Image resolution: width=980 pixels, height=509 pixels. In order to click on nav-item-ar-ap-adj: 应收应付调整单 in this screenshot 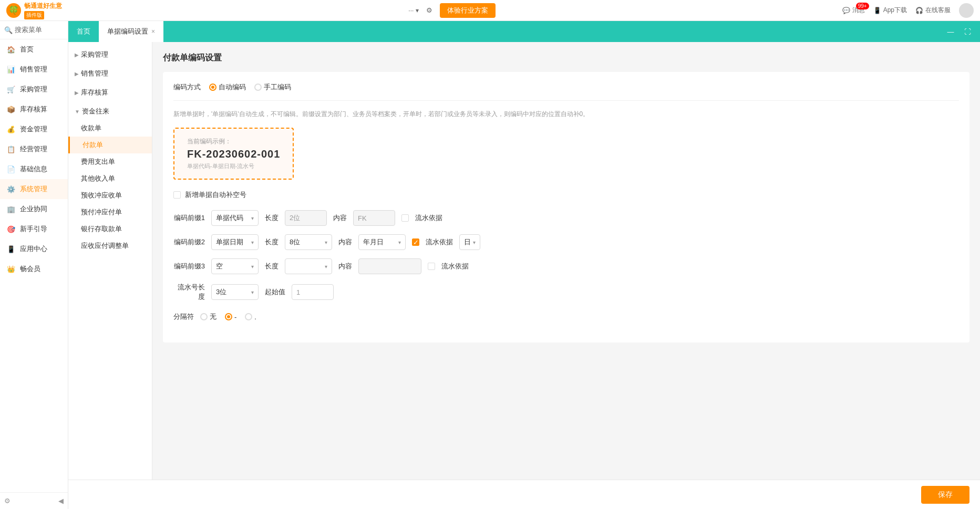, I will do `click(110, 246)`.